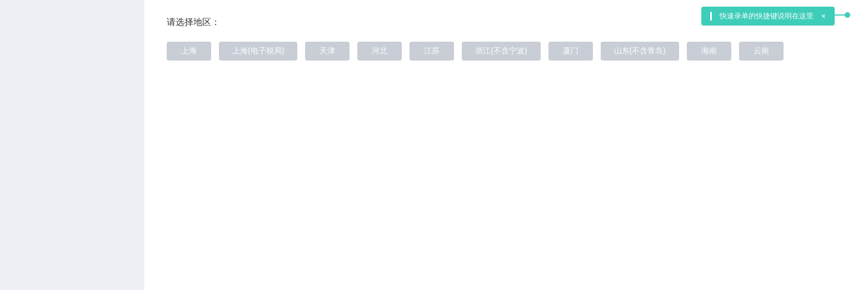  Describe the element at coordinates (761, 51) in the screenshot. I see `region-btn-yunnan: 云南` at that location.